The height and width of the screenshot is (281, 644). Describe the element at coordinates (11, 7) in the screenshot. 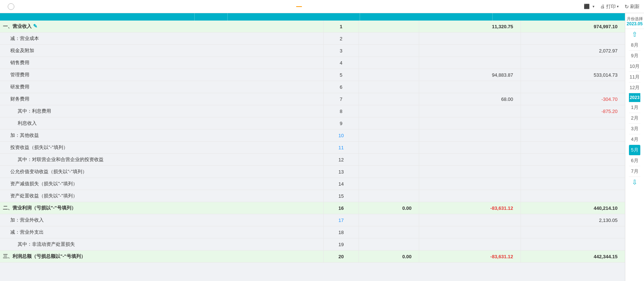

I see `help-icon` at that location.